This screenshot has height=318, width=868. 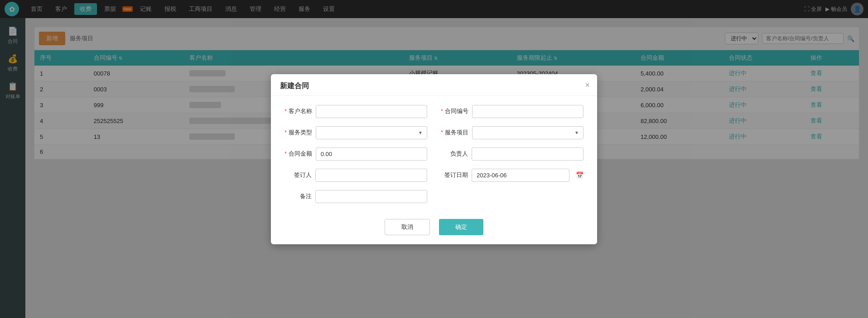 I want to click on modal-title: 新建合同, so click(x=294, y=86).